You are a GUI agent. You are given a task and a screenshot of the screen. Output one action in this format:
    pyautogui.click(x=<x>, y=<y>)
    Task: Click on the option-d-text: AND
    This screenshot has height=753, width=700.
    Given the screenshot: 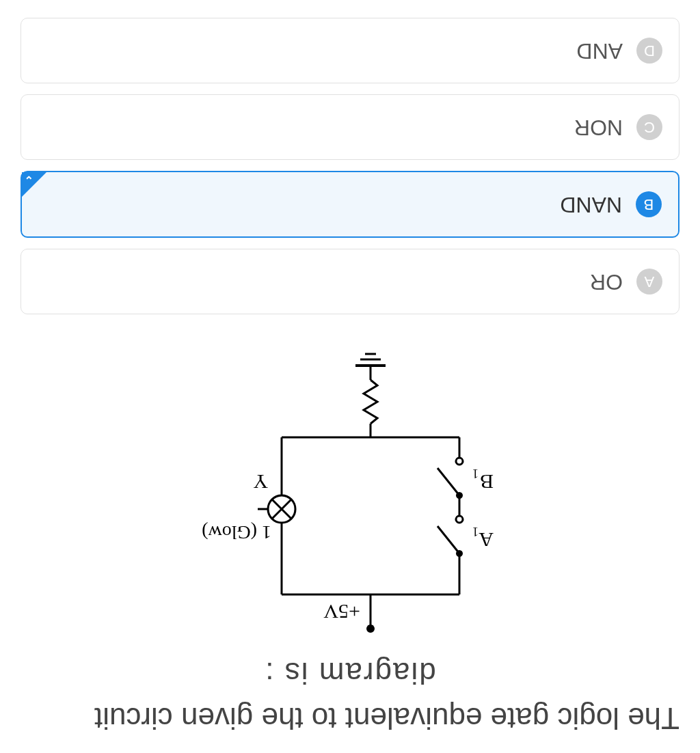 What is the action you would take?
    pyautogui.click(x=600, y=51)
    